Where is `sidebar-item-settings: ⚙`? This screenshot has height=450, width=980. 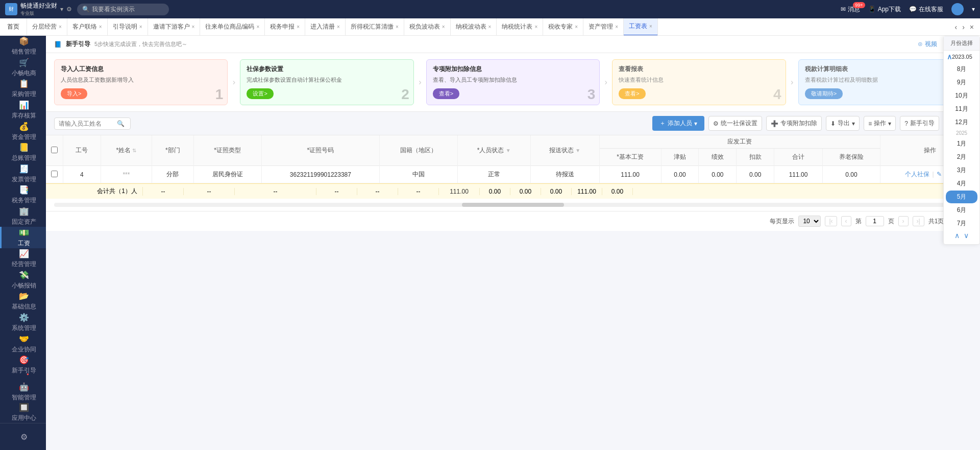 sidebar-item-settings: ⚙ is located at coordinates (23, 437).